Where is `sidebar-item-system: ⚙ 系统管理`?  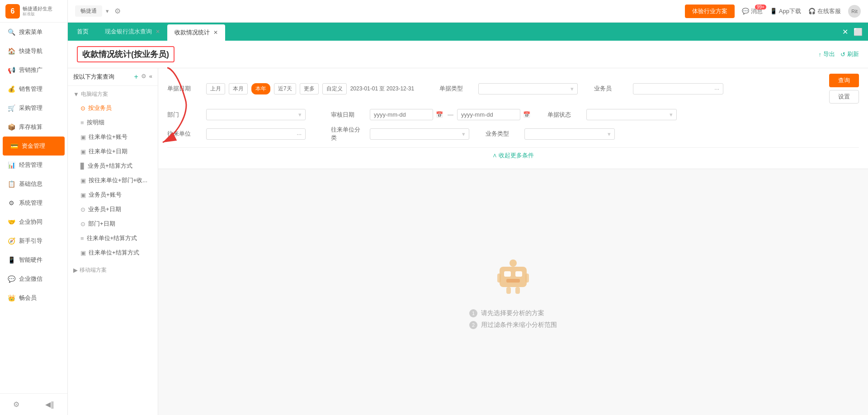 sidebar-item-system: ⚙ 系统管理 is located at coordinates (33, 203).